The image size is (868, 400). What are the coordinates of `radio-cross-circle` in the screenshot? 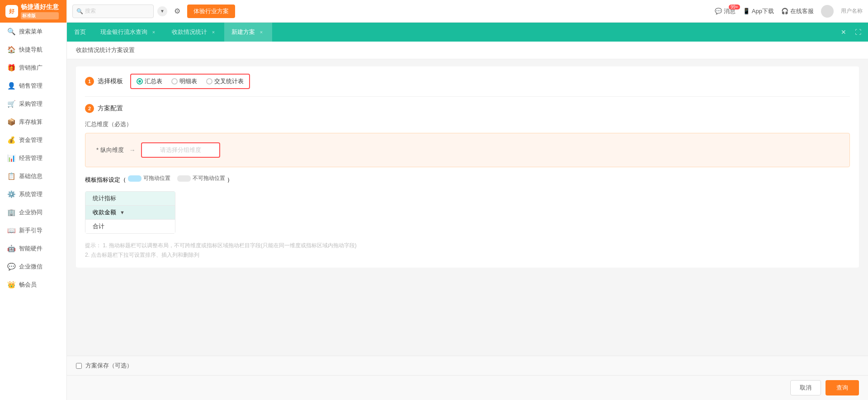 It's located at (209, 81).